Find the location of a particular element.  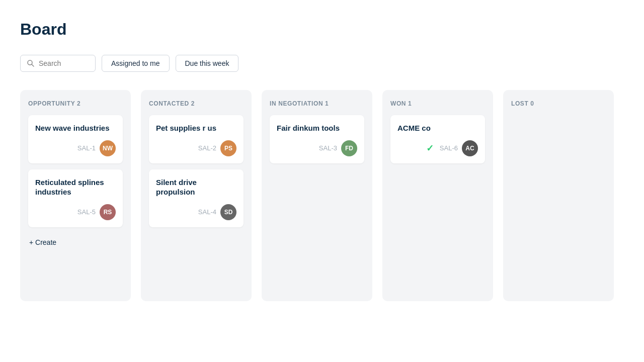

search-box is located at coordinates (58, 63).